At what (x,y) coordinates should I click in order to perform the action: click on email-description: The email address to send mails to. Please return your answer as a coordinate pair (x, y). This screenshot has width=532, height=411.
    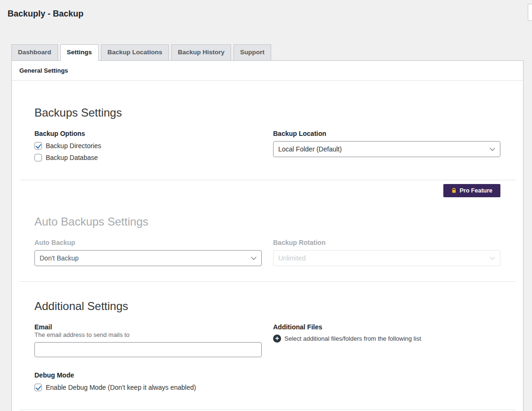
    Looking at the image, I should click on (148, 335).